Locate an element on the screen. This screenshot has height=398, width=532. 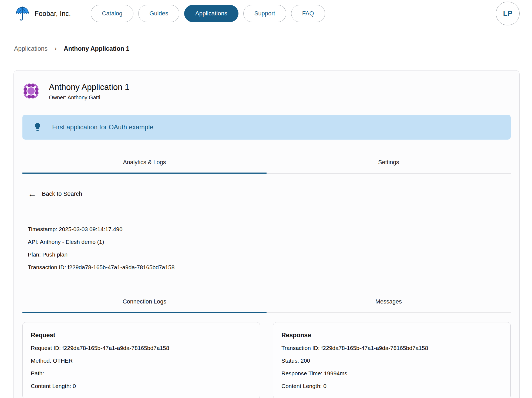
detail-transaction-id-label: Transaction ID: is located at coordinates (47, 267).